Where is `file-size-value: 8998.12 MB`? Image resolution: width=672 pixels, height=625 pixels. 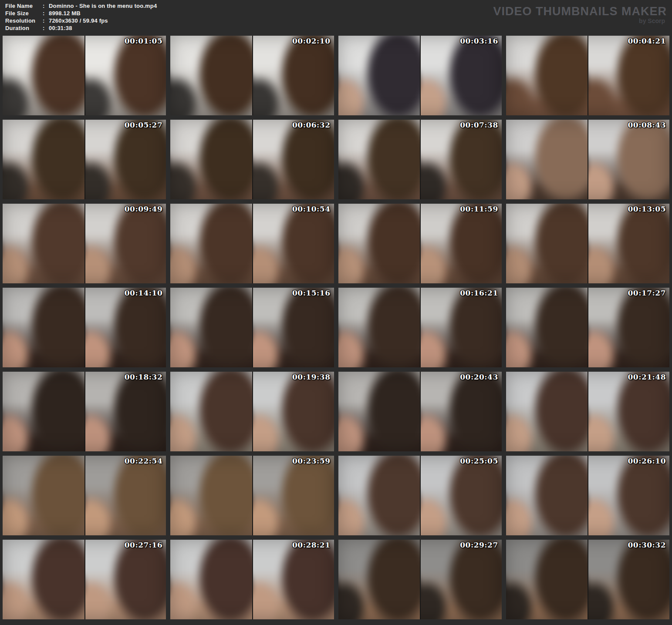 file-size-value: 8998.12 MB is located at coordinates (103, 13).